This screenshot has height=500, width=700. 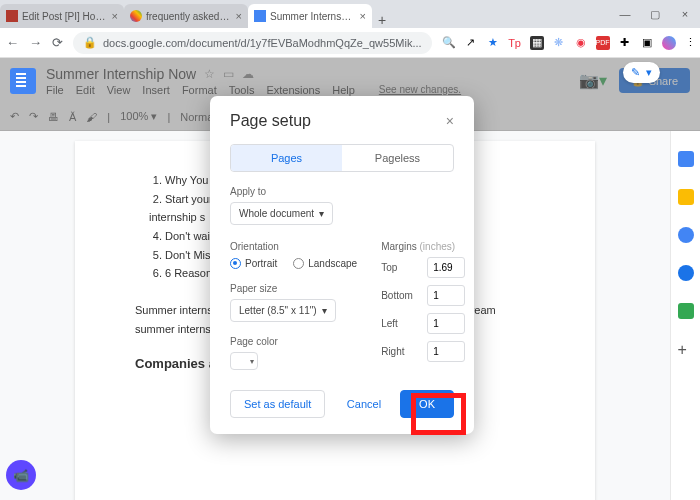 What do you see at coordinates (12, 16) in the screenshot?
I see `favicon-m` at bounding box center [12, 16].